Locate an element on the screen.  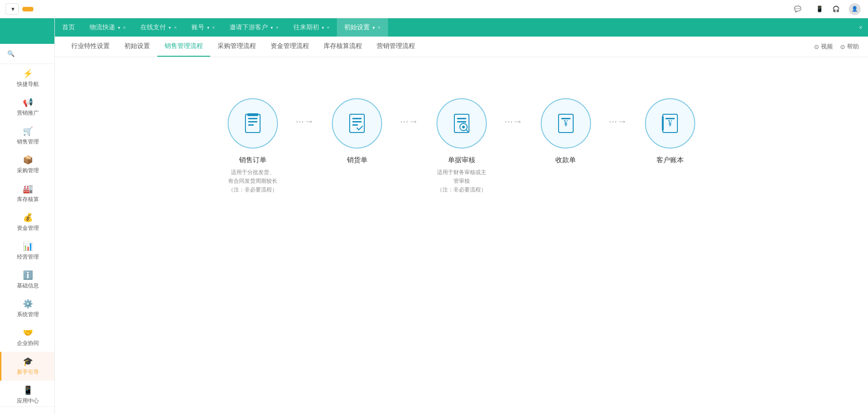
sub-tab-inventory-flow: 库存核算流程 is located at coordinates (343, 47).